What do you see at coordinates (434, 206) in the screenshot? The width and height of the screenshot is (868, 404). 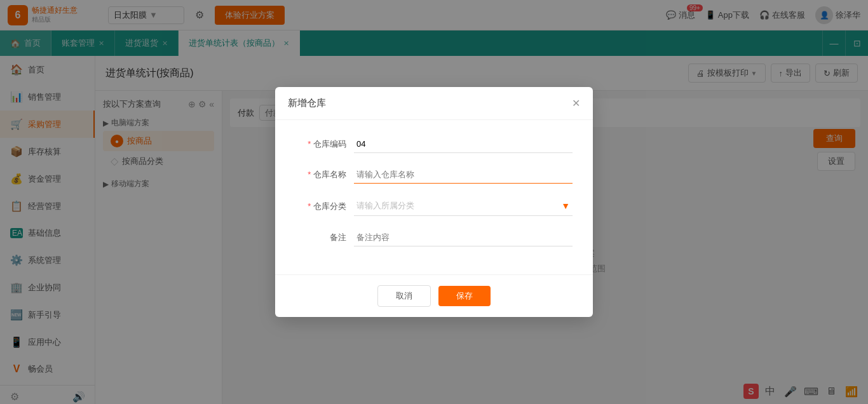 I see `category-form-row: 仓库分类 请输入所属分类 ▼` at bounding box center [434, 206].